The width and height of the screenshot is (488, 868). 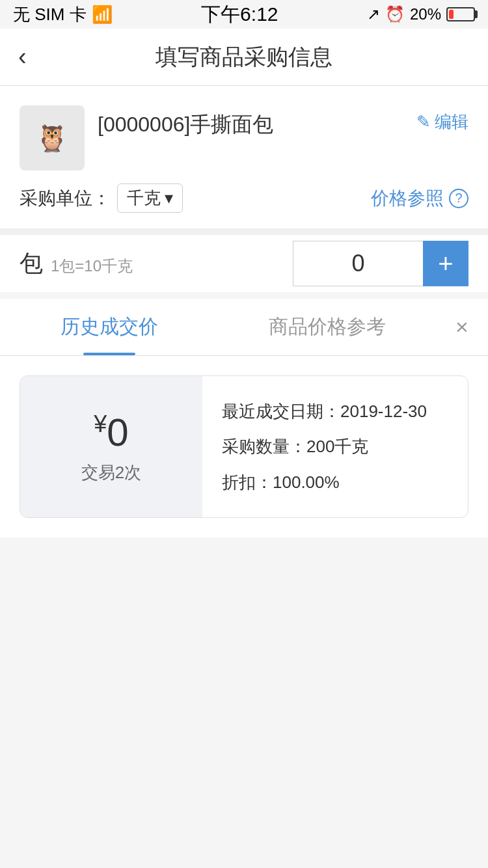 What do you see at coordinates (146, 138) in the screenshot?
I see `product-left: 🦉 [0000006]手撕面包` at bounding box center [146, 138].